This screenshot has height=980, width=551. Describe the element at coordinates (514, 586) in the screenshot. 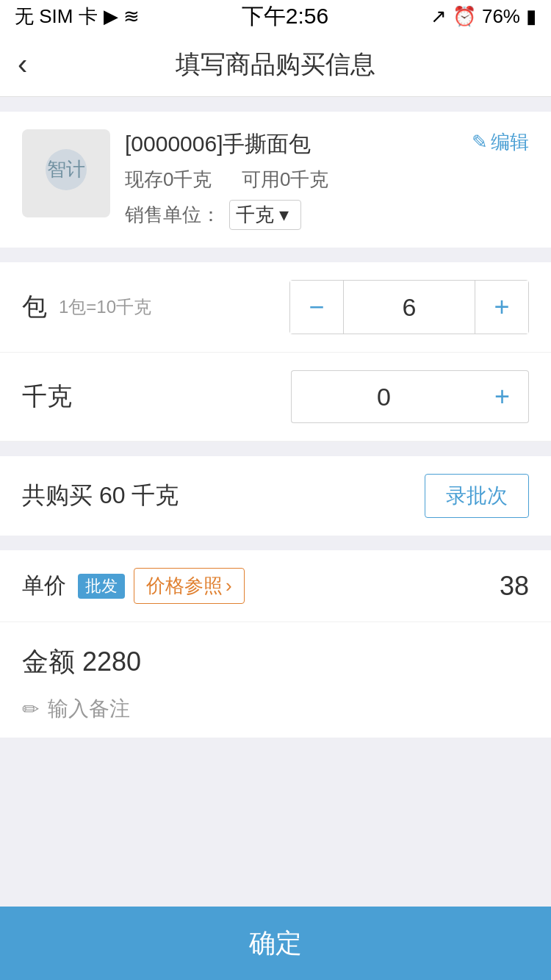

I see `price-value: 38` at that location.